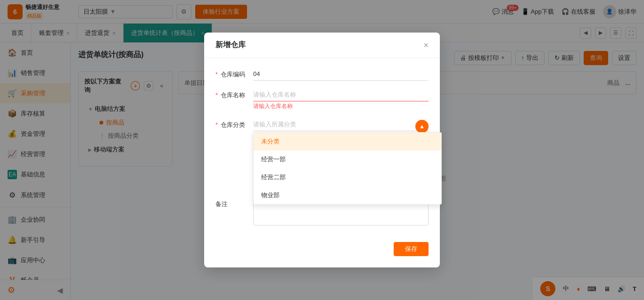 The image size is (644, 300). Describe the element at coordinates (347, 177) in the screenshot. I see `dropdown-option-2: 经营二部` at that location.